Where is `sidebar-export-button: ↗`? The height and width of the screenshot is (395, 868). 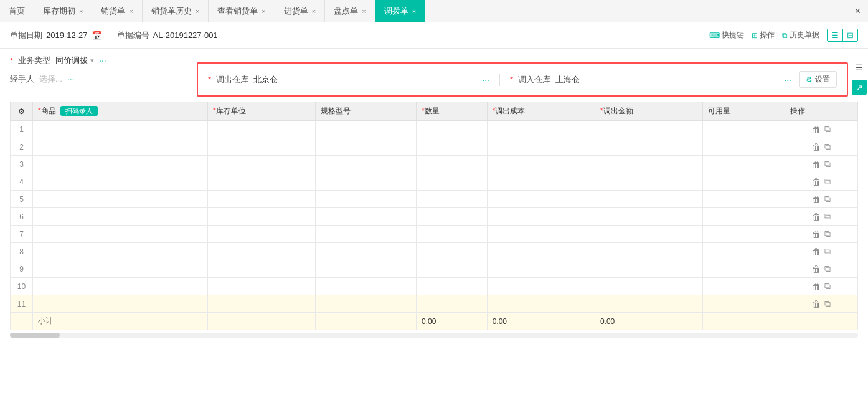 sidebar-export-button: ↗ is located at coordinates (859, 87).